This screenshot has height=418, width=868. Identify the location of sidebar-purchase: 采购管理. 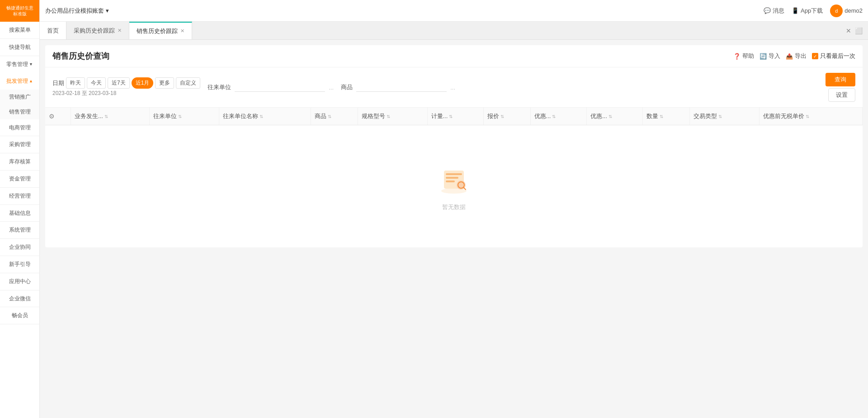
(20, 145).